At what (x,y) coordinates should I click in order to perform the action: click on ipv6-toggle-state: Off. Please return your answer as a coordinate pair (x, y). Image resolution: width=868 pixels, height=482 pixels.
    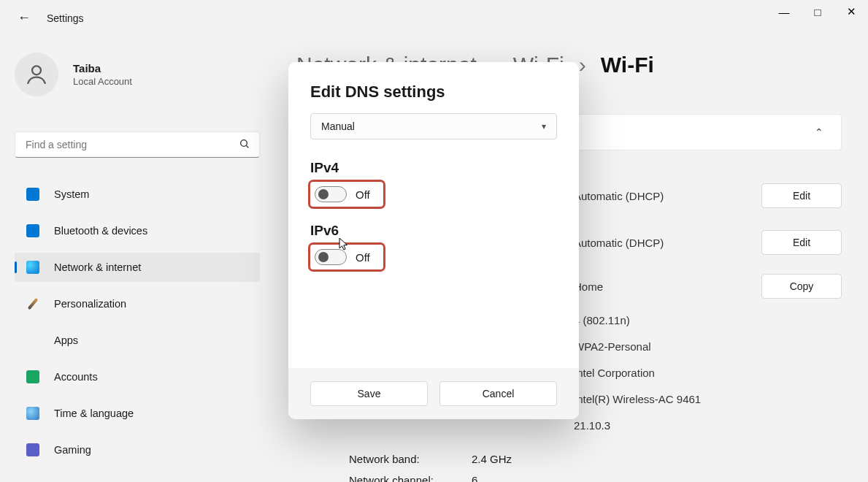
    Looking at the image, I should click on (363, 257).